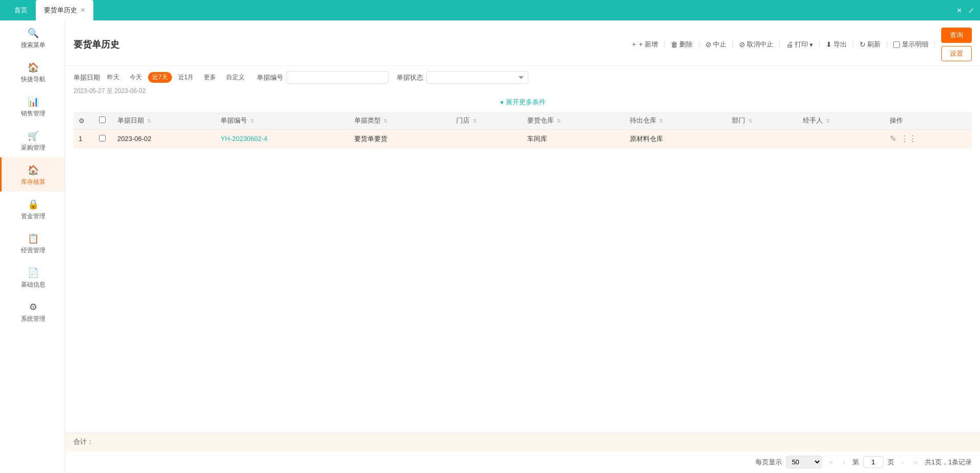 The height and width of the screenshot is (473, 980). What do you see at coordinates (113, 78) in the screenshot?
I see `date-pill-yesterday: 昨天` at bounding box center [113, 78].